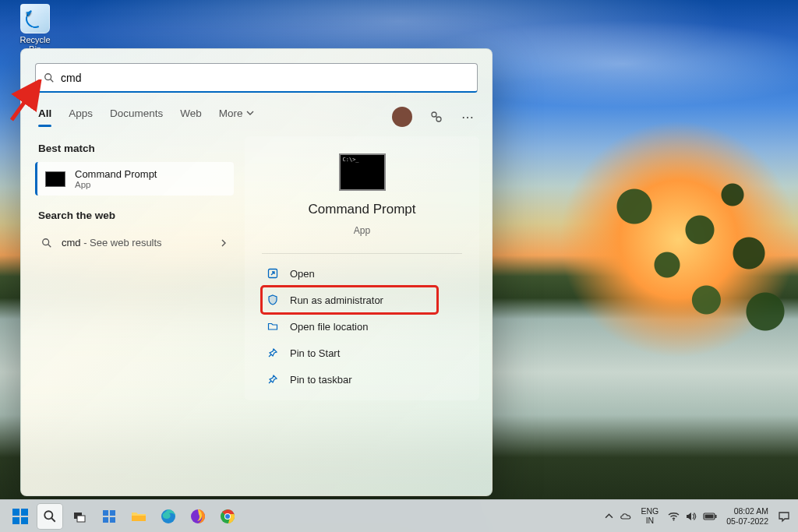 The height and width of the screenshot is (532, 798). I want to click on tab-all: All, so click(45, 117).